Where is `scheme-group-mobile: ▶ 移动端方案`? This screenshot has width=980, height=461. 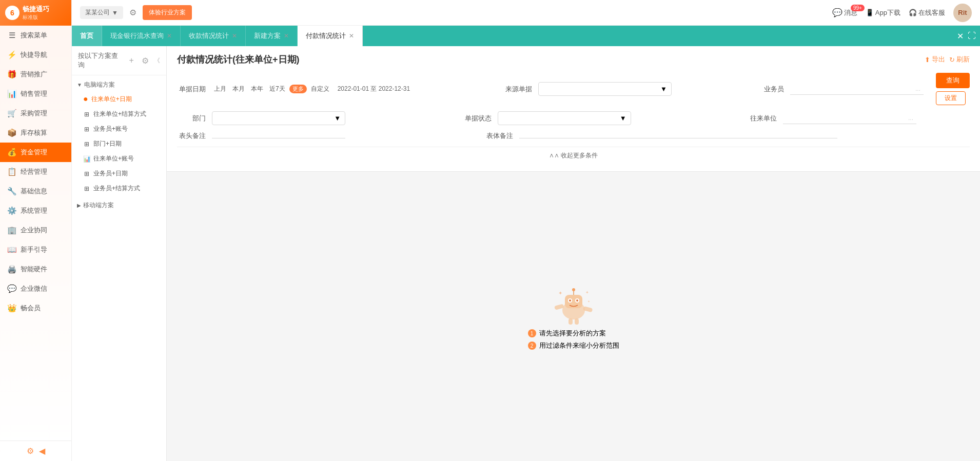
scheme-group-mobile: ▶ 移动端方案 is located at coordinates (119, 205).